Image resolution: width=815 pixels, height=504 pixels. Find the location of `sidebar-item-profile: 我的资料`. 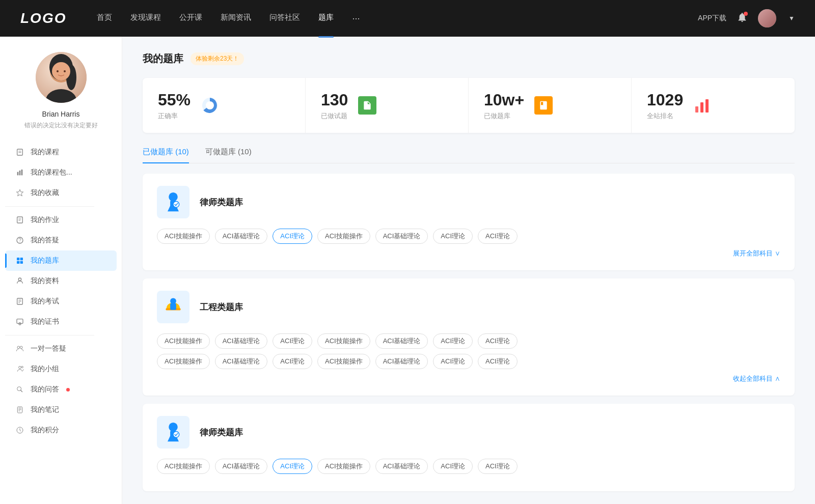

sidebar-item-profile: 我的资料 is located at coordinates (61, 281).